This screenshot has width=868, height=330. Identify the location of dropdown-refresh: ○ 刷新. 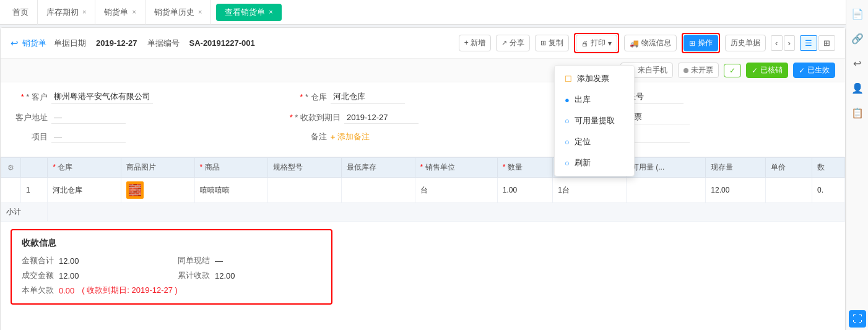
(594, 163).